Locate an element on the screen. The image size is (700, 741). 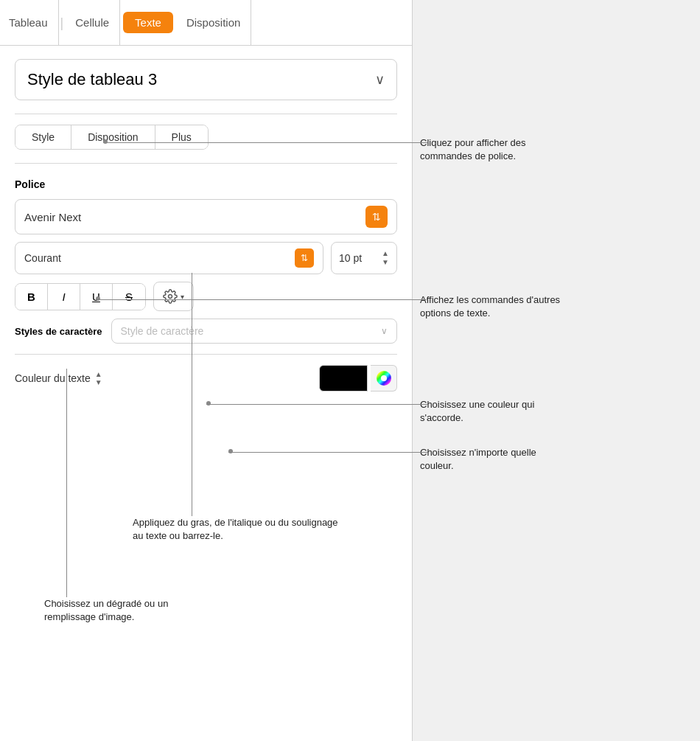
tab-texte: Texte is located at coordinates (148, 22).